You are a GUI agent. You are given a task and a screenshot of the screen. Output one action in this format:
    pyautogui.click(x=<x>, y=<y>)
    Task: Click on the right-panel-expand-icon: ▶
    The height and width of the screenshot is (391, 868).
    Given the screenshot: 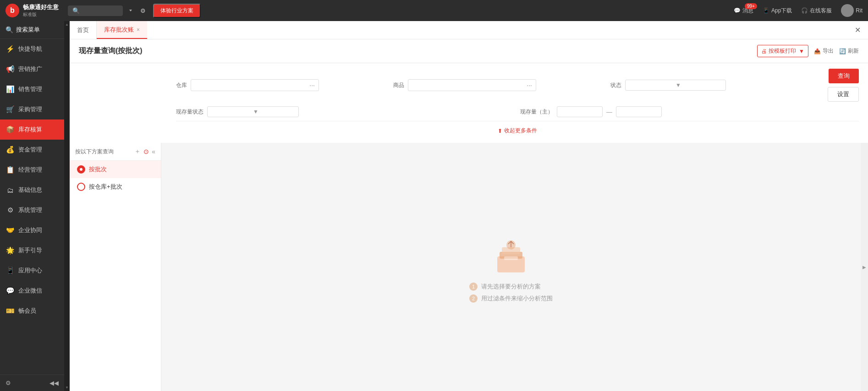 What is the action you would take?
    pyautogui.click(x=864, y=267)
    